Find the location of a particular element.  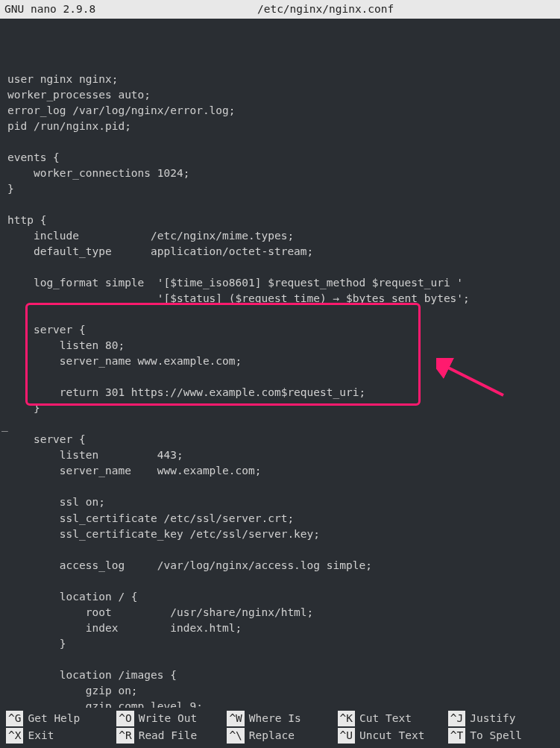

shortcut-label: Uncut Text is located at coordinates (392, 735).